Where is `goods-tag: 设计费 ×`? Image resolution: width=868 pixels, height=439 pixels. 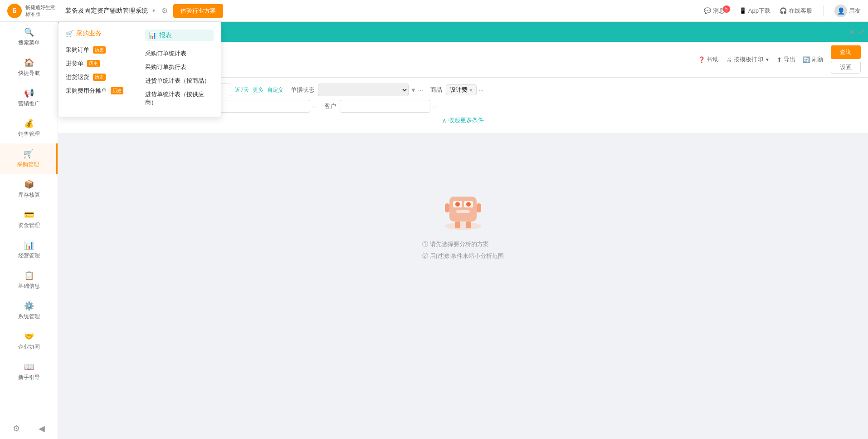
goods-tag: 设计费 × is located at coordinates (462, 90).